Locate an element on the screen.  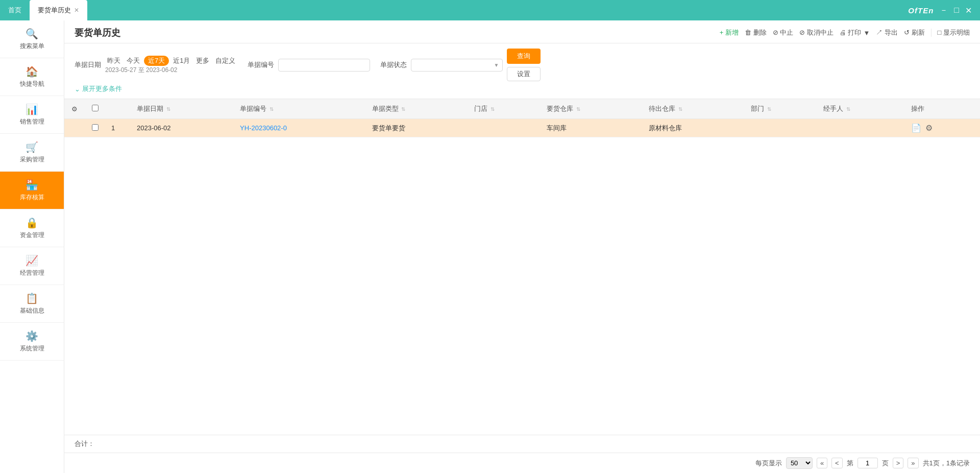
th-store: 门店 ⇅ is located at coordinates (504, 109).